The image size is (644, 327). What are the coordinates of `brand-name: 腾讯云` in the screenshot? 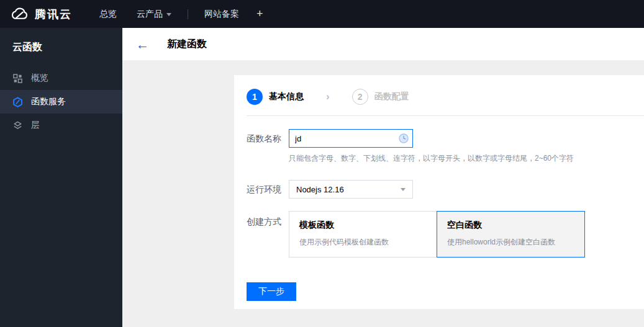 It's located at (53, 14).